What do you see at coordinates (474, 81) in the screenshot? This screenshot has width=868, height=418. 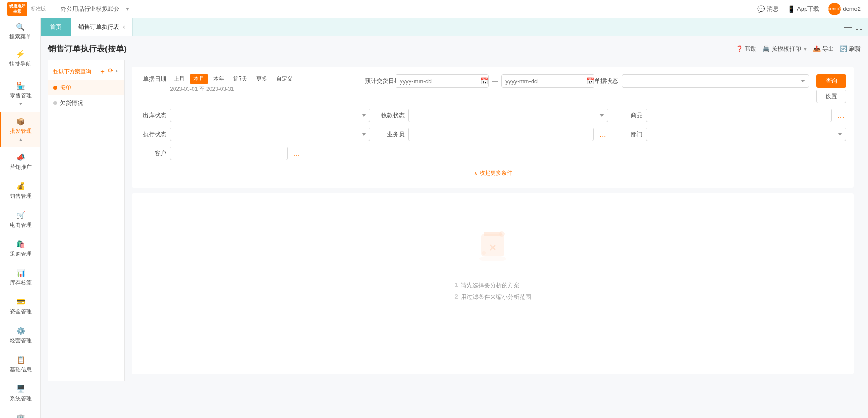 I see `expected-date-group: 预计交货日期 📅 — 📅` at bounding box center [474, 81].